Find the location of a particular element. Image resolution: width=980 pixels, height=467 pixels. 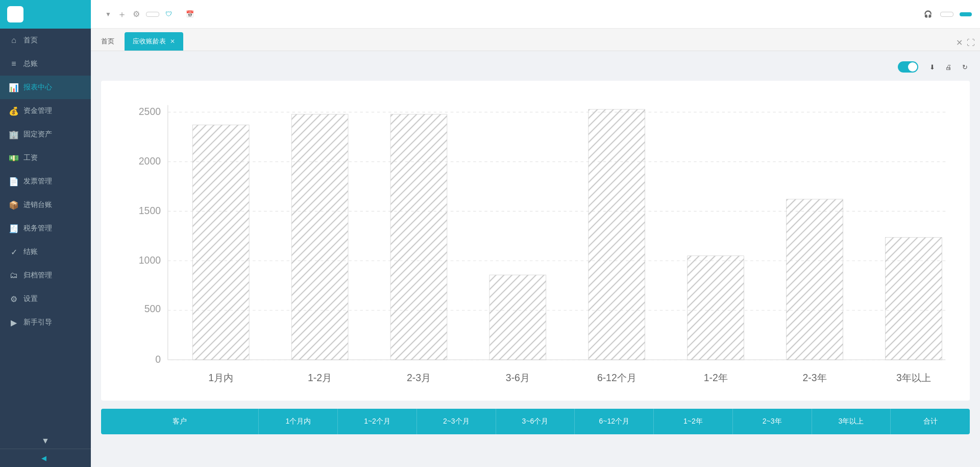

sidebar-label-settings: 设置 is located at coordinates (31, 299).